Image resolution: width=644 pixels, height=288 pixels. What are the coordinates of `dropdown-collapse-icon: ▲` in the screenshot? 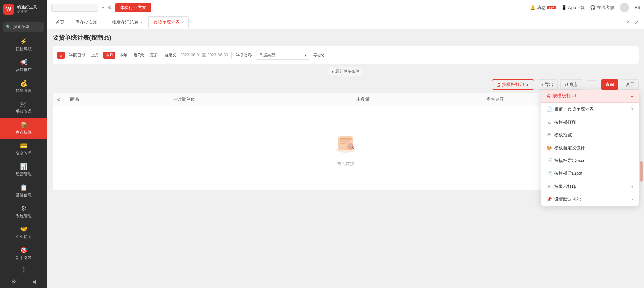 It's located at (632, 96).